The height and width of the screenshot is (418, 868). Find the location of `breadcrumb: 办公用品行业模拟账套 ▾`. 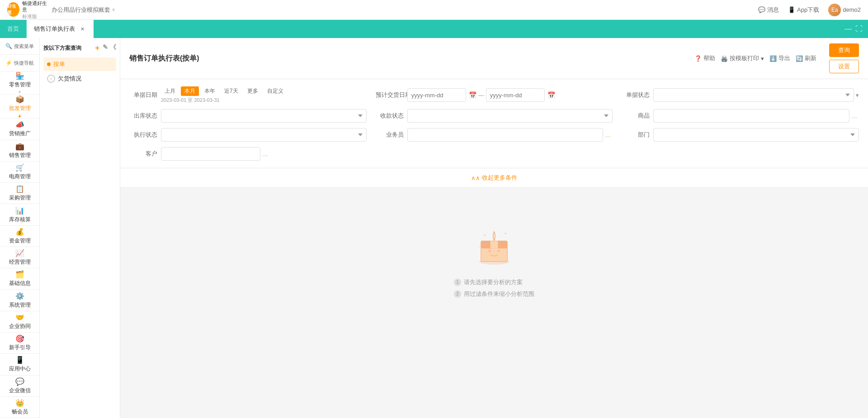

breadcrumb: 办公用品行业模拟账套 ▾ is located at coordinates (402, 10).